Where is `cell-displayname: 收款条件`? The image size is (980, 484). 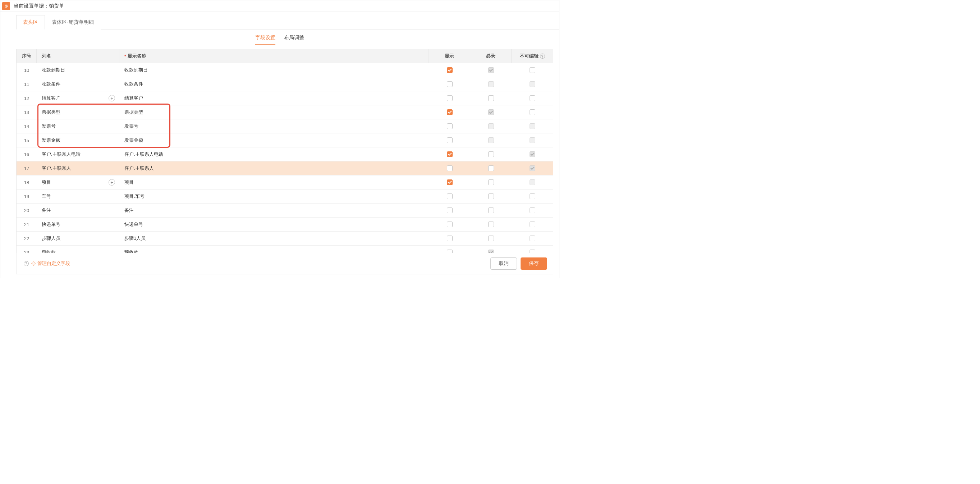 cell-displayname: 收款条件 is located at coordinates (274, 84).